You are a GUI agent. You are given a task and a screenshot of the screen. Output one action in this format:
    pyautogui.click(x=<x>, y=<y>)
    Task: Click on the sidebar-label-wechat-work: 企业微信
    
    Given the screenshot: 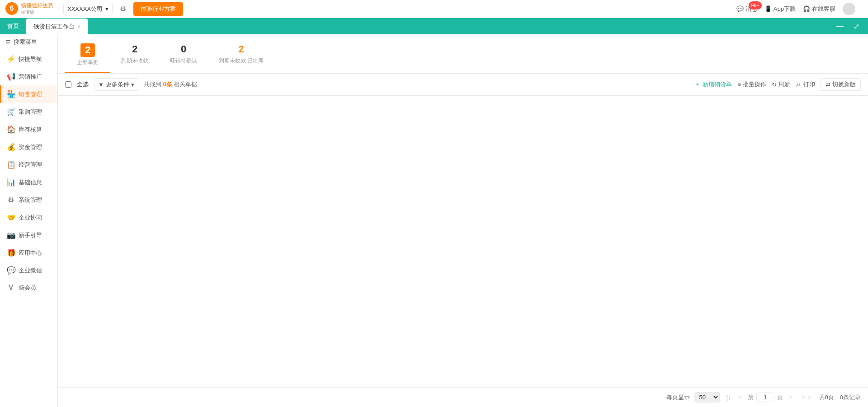 What is the action you would take?
    pyautogui.click(x=30, y=271)
    